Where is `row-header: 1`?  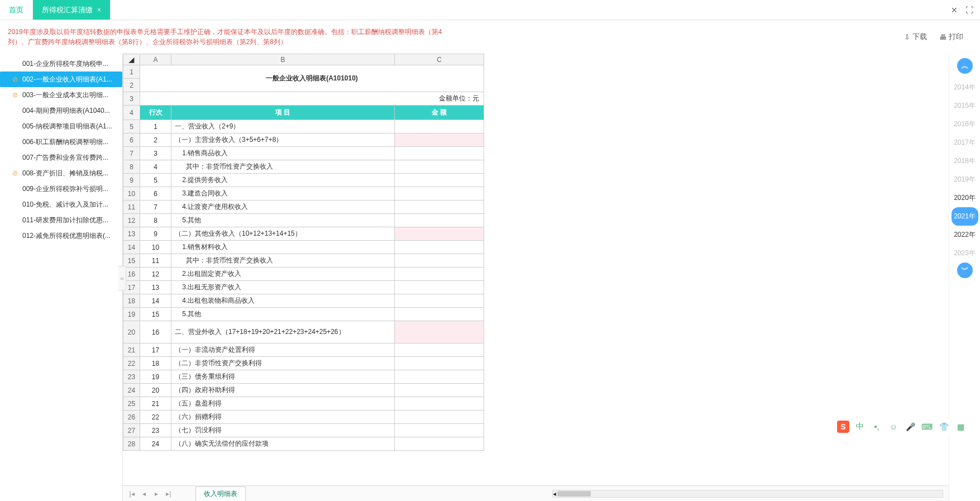 row-header: 1 is located at coordinates (132, 72).